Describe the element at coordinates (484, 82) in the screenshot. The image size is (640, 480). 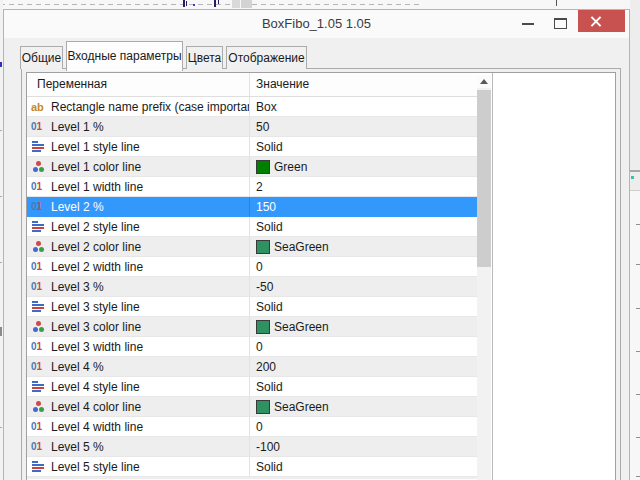
I see `scroll-up-button` at that location.